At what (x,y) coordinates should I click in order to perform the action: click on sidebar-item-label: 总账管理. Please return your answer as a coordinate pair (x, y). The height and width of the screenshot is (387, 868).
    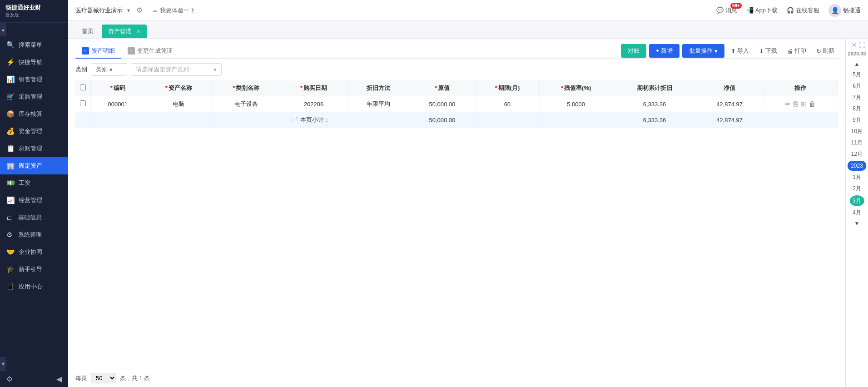
    Looking at the image, I should click on (30, 149).